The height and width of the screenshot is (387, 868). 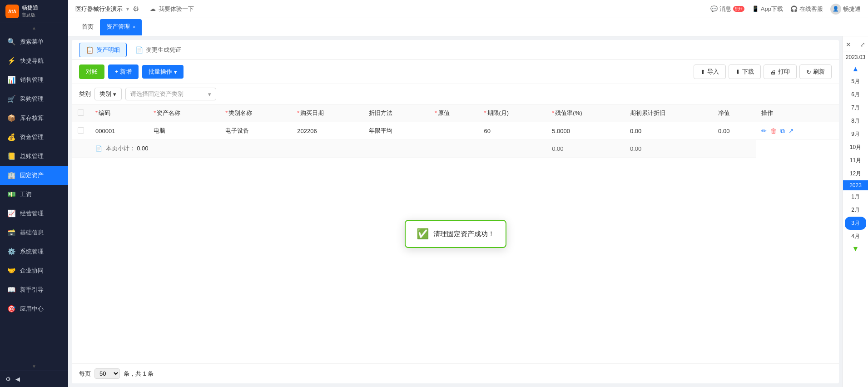 I want to click on sidebar-item-label: 基础信息, so click(x=32, y=233).